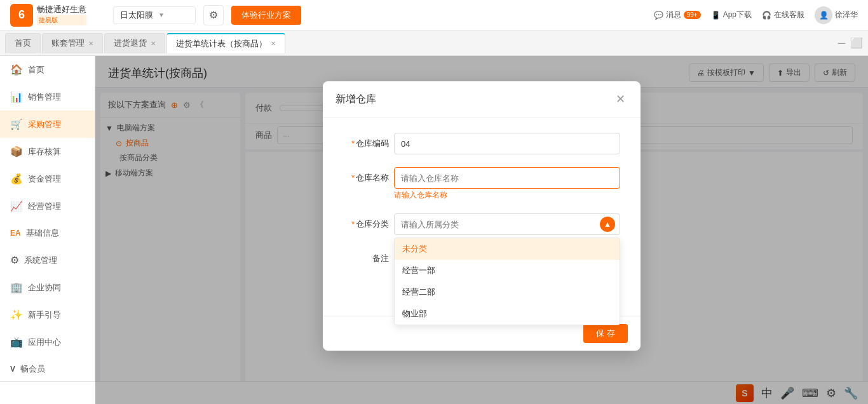  I want to click on name-error-msg: 请输入仓库名称, so click(507, 196).